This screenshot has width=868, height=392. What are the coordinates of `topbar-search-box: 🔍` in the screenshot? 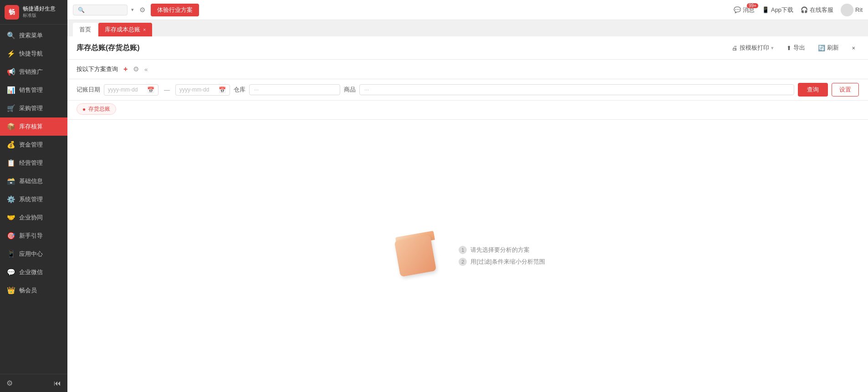 It's located at (100, 10).